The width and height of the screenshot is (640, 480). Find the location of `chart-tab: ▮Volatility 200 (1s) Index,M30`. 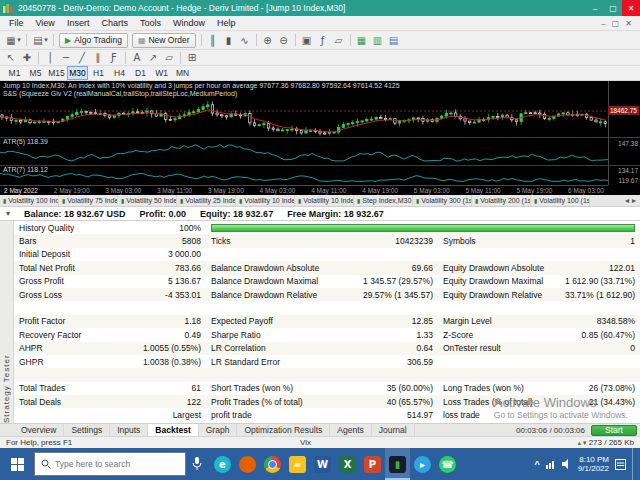

chart-tab: ▮Volatility 200 (1s) Index,M30 is located at coordinates (502, 200).